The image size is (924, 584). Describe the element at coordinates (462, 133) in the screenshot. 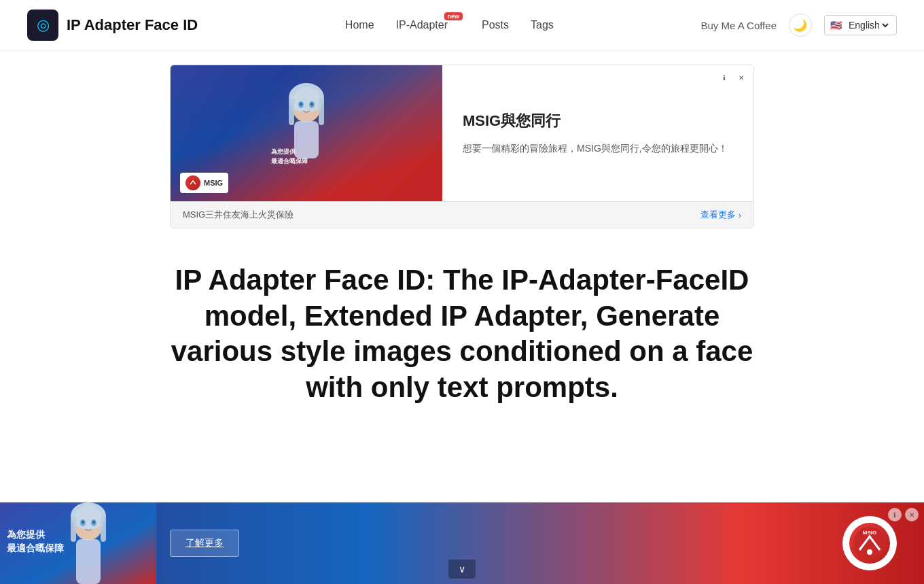

I see `ad-banner-top: 為您提供 最適合嘅保障 MSIG` at that location.